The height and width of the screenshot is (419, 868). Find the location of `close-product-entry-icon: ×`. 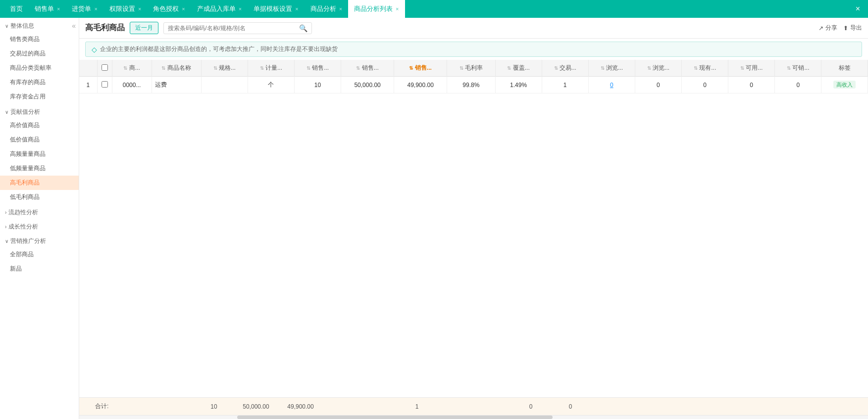

close-product-entry-icon: × is located at coordinates (240, 9).